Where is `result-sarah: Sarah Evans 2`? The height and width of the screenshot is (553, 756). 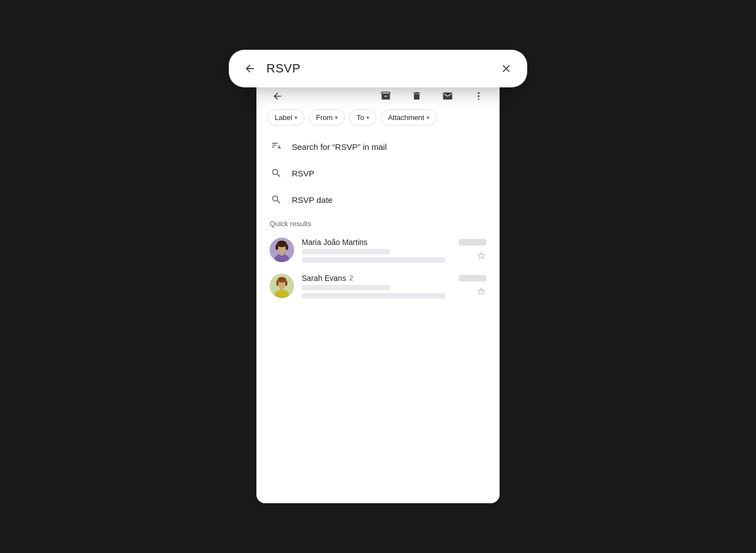 result-sarah: Sarah Evans 2 is located at coordinates (378, 286).